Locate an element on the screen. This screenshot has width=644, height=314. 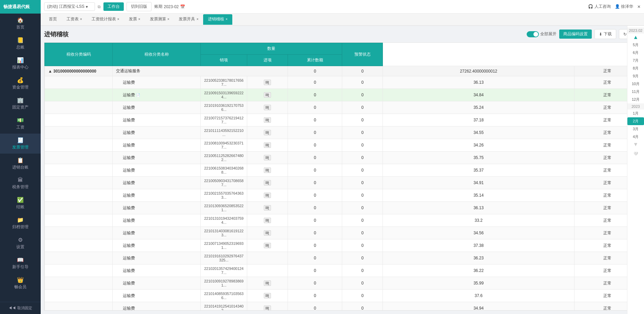
cal-heart-icon: 🤍 is located at coordinates (636, 154).